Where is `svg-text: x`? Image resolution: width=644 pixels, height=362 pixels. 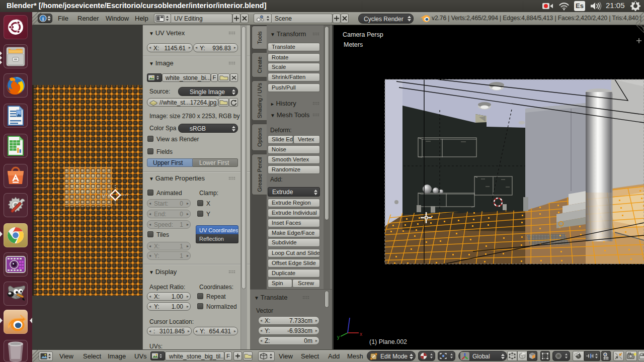 svg-text: x is located at coordinates (361, 334).